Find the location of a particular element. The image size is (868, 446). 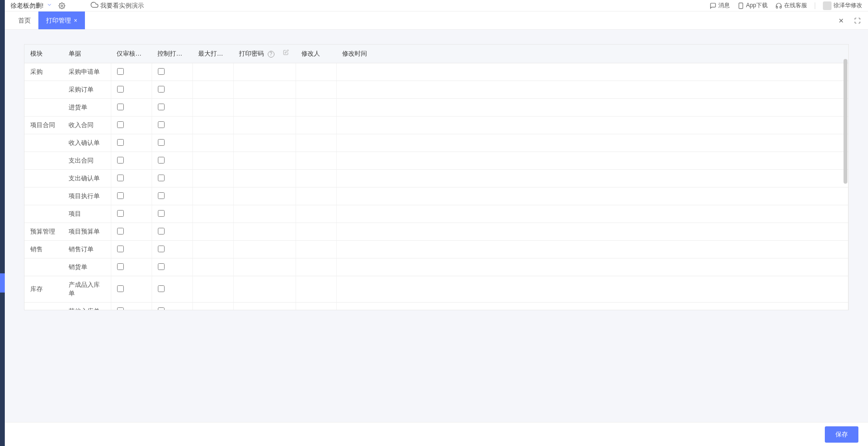

col-max-print: 最大打印... is located at coordinates (213, 54).